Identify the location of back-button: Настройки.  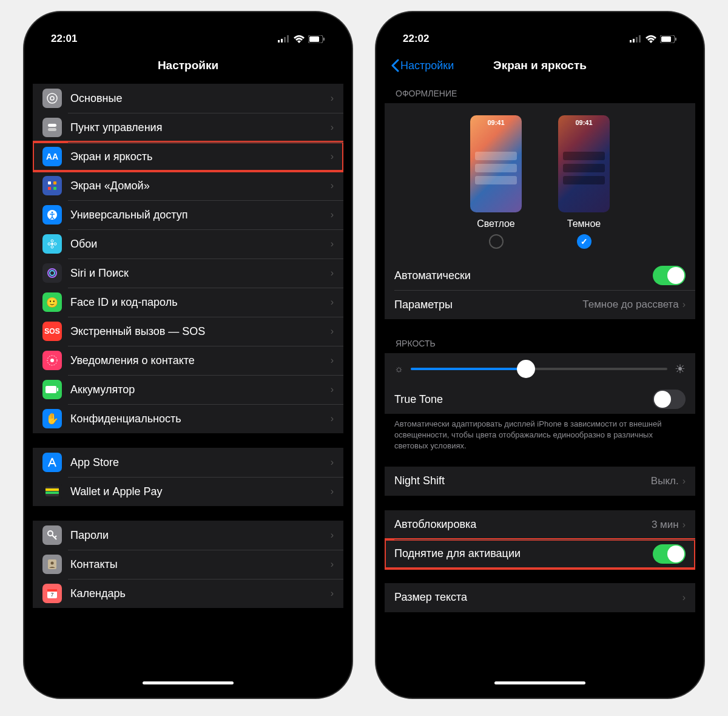
(422, 66).